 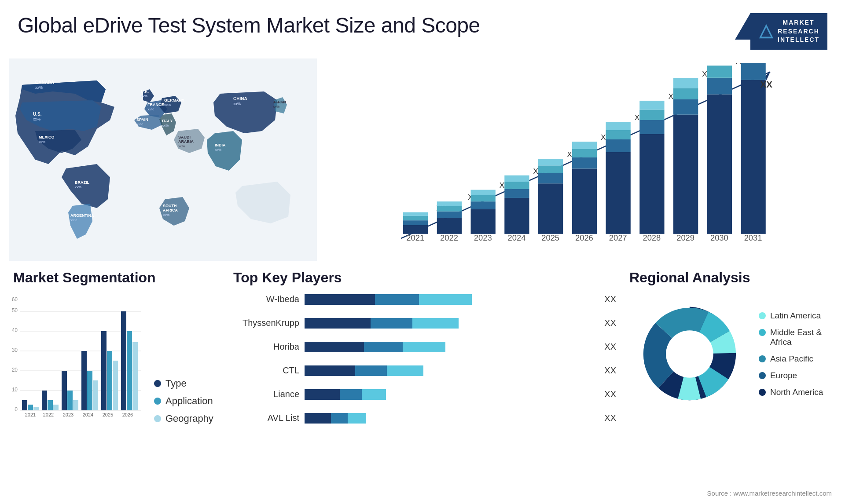 I want to click on player-name-avl: AVL List, so click(x=264, y=418).